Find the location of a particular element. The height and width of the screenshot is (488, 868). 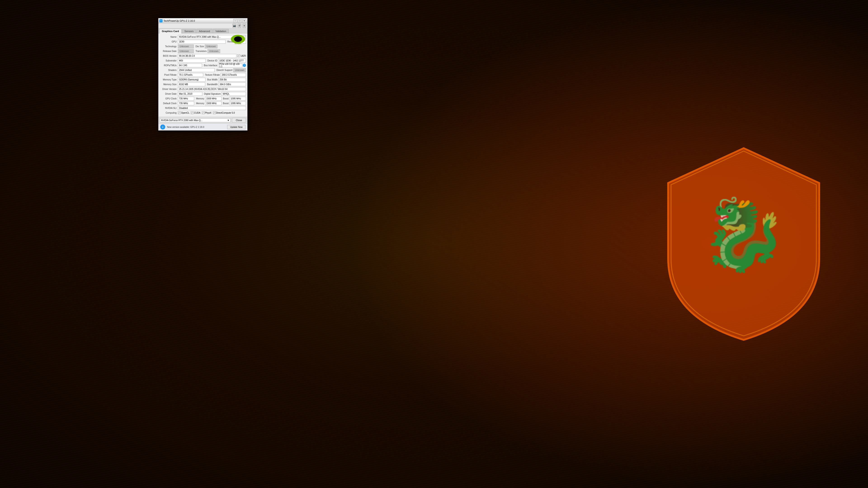

bios-version-row: BIOS Version 90.04.3B.00.C4 ✓ UEFI is located at coordinates (203, 56).